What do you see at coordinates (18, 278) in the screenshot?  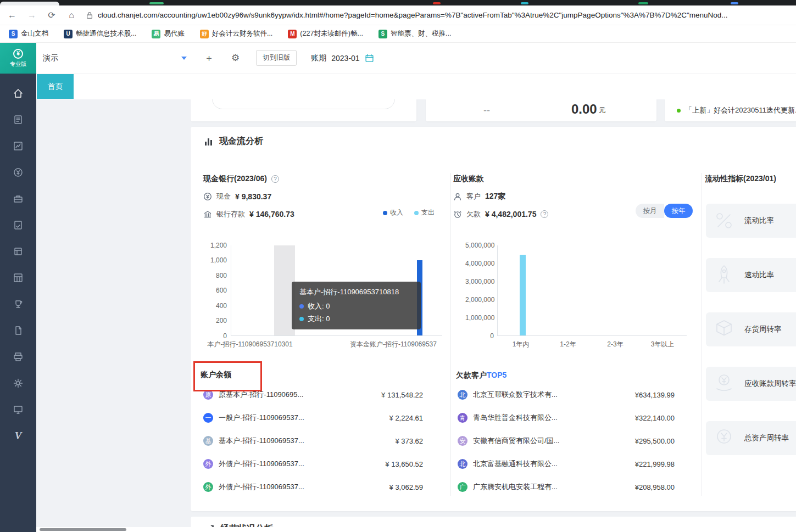 I see `sidebar-item-ledger` at bounding box center [18, 278].